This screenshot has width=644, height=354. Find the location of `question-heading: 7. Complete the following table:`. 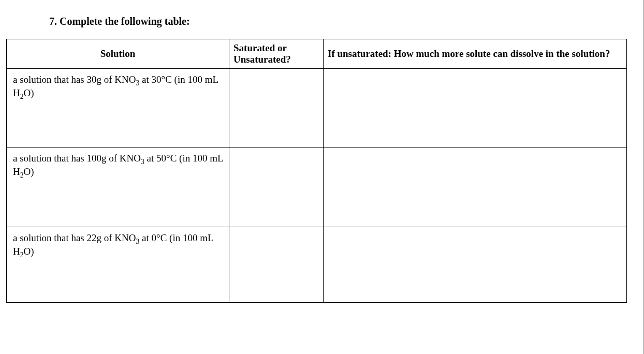

question-heading: 7. Complete the following table: is located at coordinates (344, 22).